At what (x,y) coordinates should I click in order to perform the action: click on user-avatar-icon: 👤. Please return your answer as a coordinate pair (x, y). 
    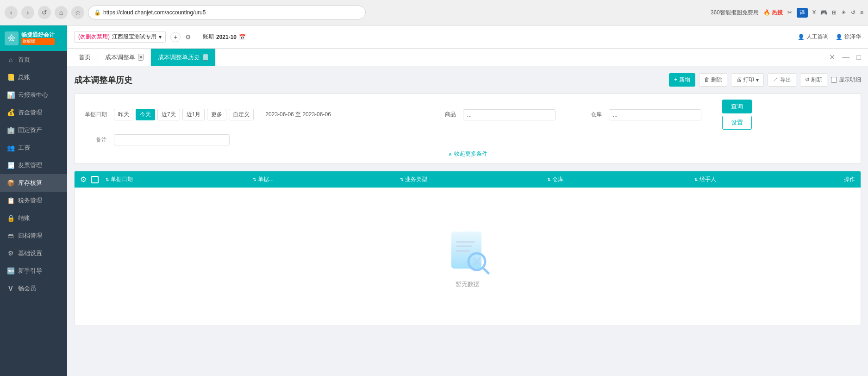
    Looking at the image, I should click on (839, 37).